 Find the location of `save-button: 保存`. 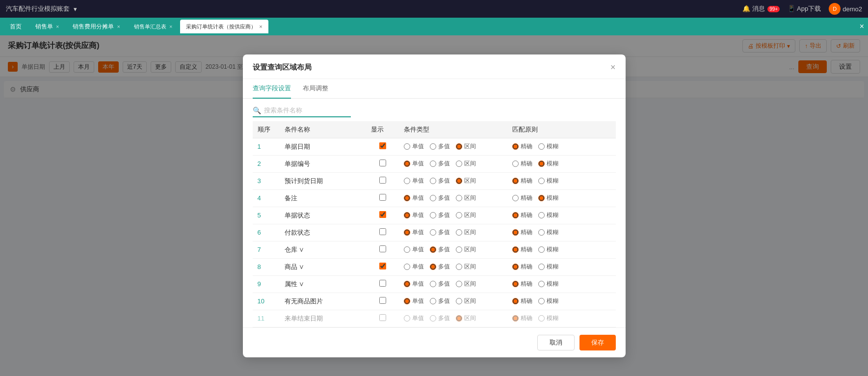

save-button: 保存 is located at coordinates (598, 343).